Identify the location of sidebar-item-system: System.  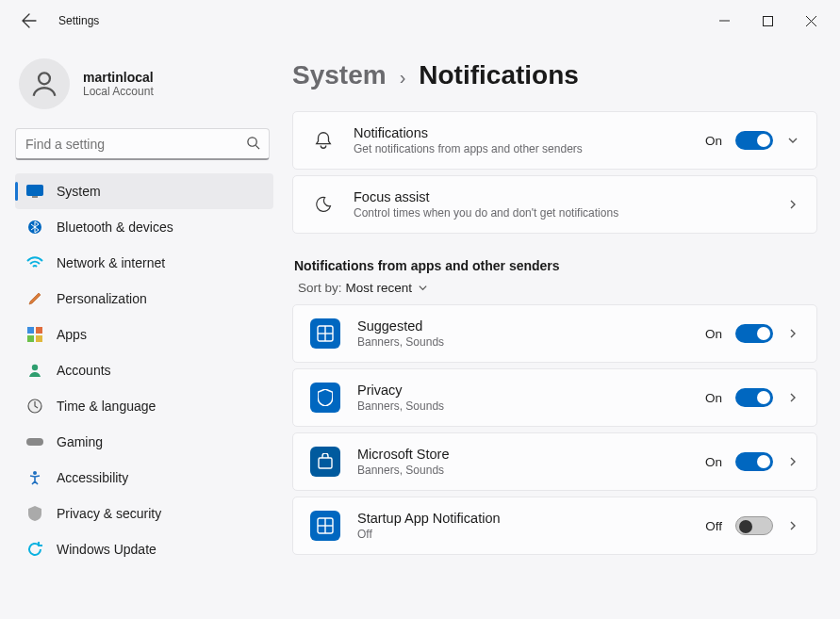
(144, 191).